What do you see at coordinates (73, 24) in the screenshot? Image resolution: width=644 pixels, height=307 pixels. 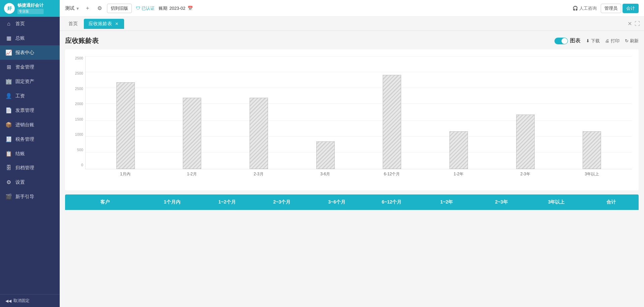 I see `tab-home-label: 首页` at bounding box center [73, 24].